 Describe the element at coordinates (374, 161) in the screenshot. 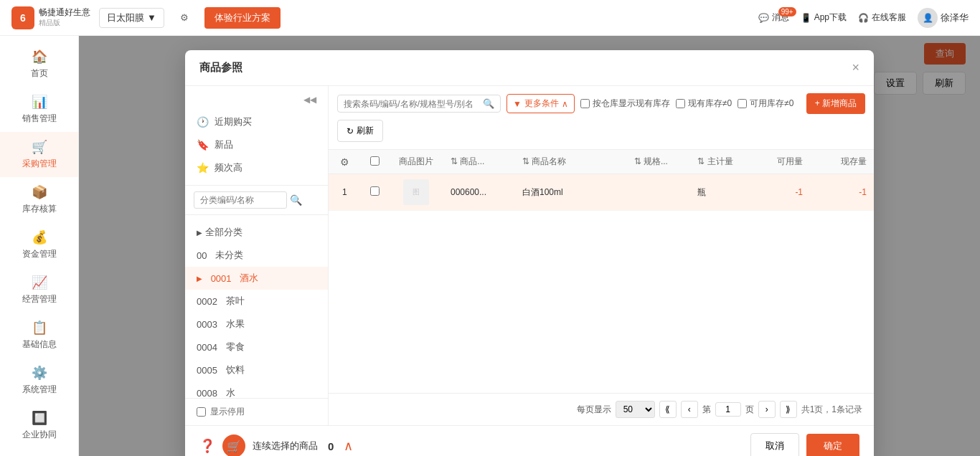

I see `select-all-checkbox` at that location.